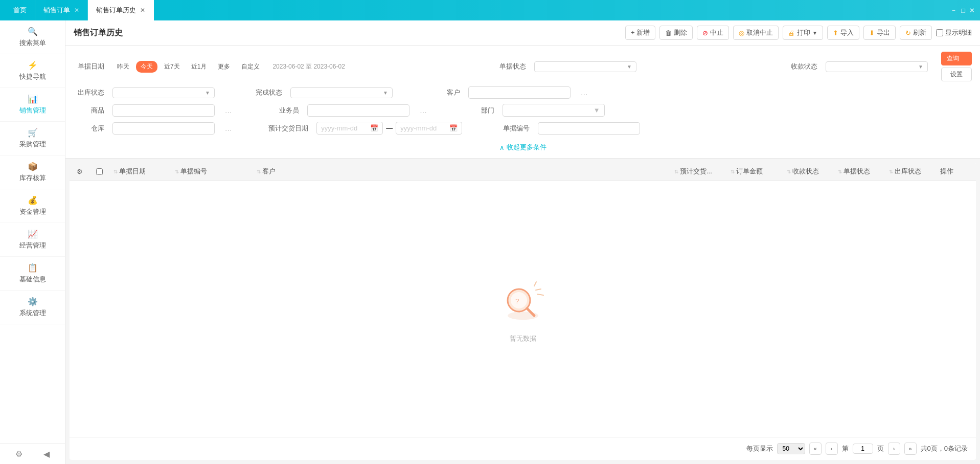 Image resolution: width=980 pixels, height=464 pixels. I want to click on warehouse-dots: ..., so click(228, 128).